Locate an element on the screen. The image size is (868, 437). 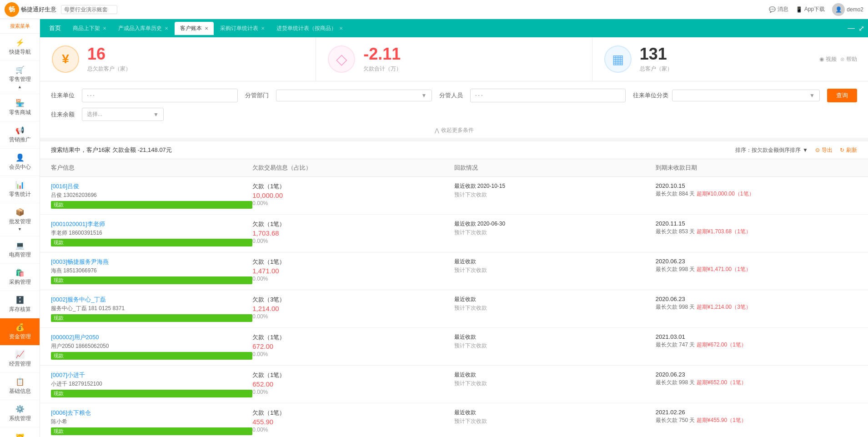
total-customers-label: 总客户（家） is located at coordinates (656, 69).